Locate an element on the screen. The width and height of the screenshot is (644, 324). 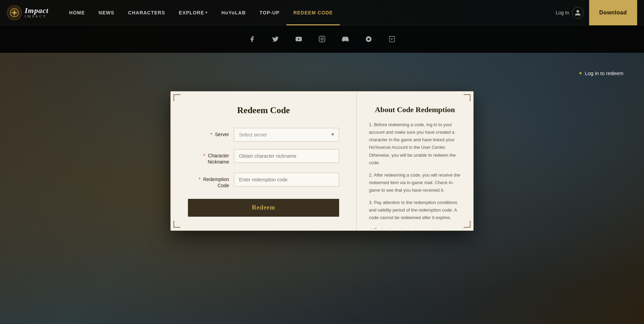
about-title: About Code Redemption is located at coordinates (415, 110).